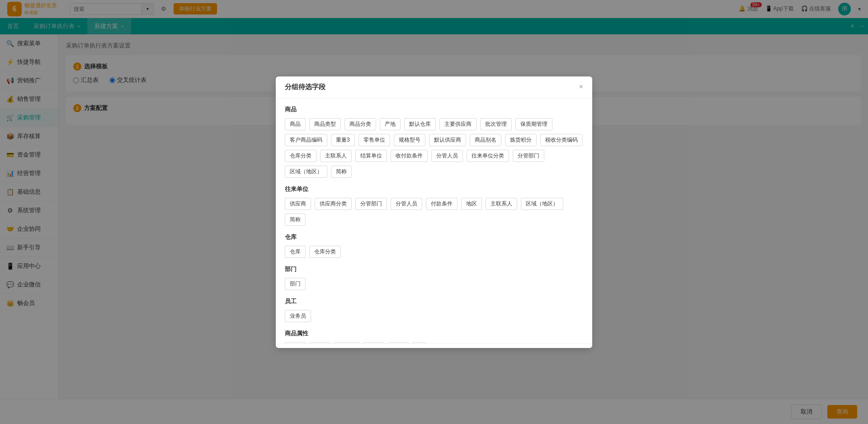 The width and height of the screenshot is (868, 424). Describe the element at coordinates (442, 204) in the screenshot. I see `chip-partner-4: 付款条件` at that location.